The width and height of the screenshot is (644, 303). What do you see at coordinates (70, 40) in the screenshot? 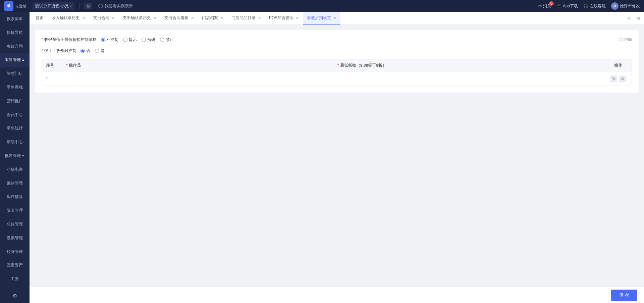
I see `control-strategy-text: 收银员低于最低折扣控制策略` at bounding box center [70, 40].